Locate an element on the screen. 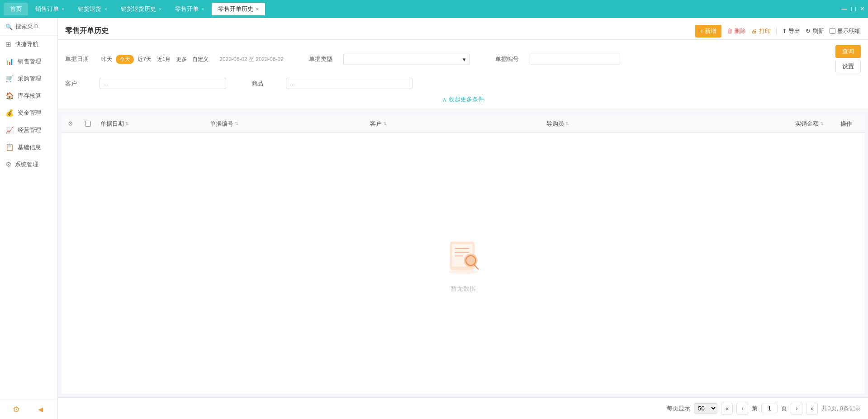 The height and width of the screenshot is (419, 868). query-button: 查询 is located at coordinates (848, 52).